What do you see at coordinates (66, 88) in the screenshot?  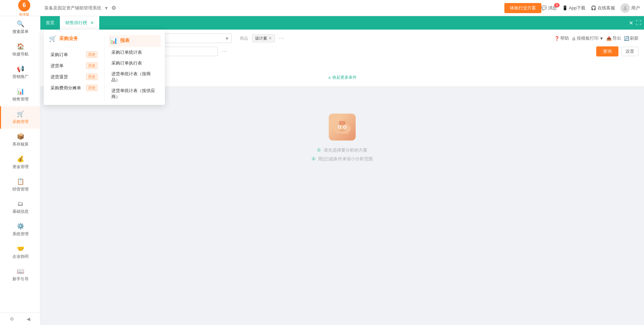 I see `dropdown-item-expense-label: 采购费用分摊单` at bounding box center [66, 88].